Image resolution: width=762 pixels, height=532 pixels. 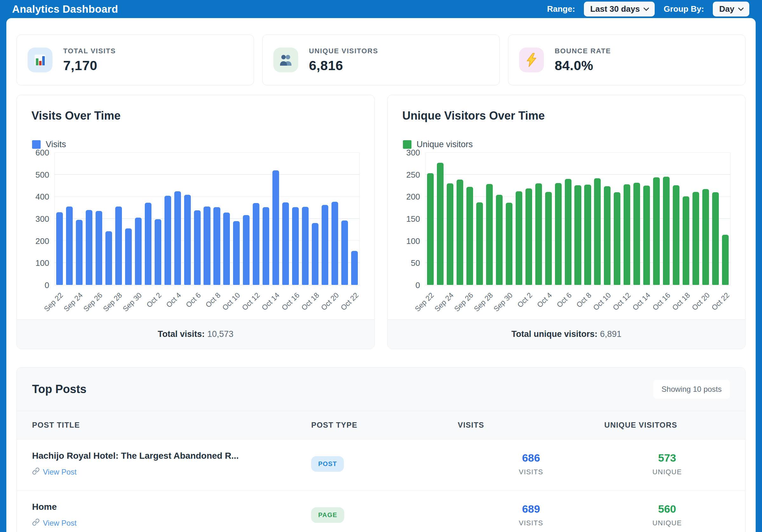 What do you see at coordinates (172, 507) in the screenshot?
I see `post-title: Home` at bounding box center [172, 507].